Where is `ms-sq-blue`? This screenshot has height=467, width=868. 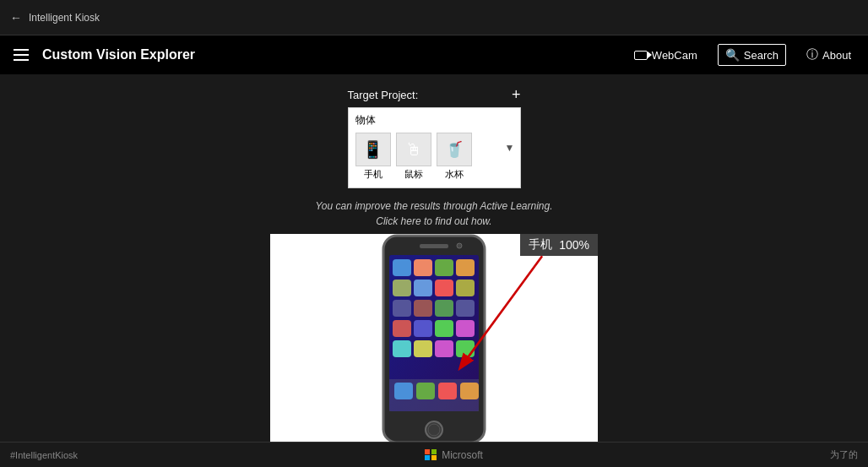 ms-sq-blue is located at coordinates (427, 458).